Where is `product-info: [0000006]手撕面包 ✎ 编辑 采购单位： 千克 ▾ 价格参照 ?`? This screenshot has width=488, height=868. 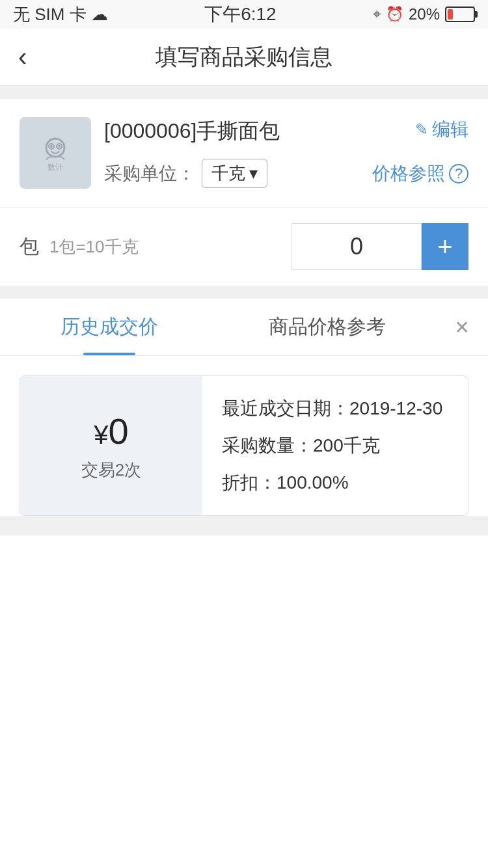 product-info: [0000006]手撕面包 ✎ 编辑 采购单位： 千克 ▾ 价格参照 ? is located at coordinates (286, 152).